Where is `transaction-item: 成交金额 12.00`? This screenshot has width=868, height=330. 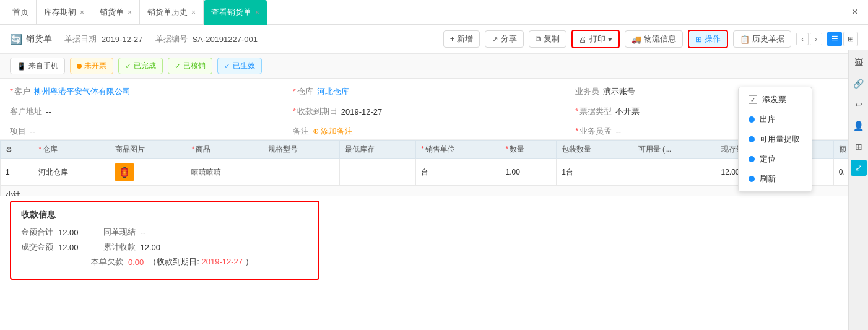
transaction-item: 成交金额 12.00 is located at coordinates (50, 247).